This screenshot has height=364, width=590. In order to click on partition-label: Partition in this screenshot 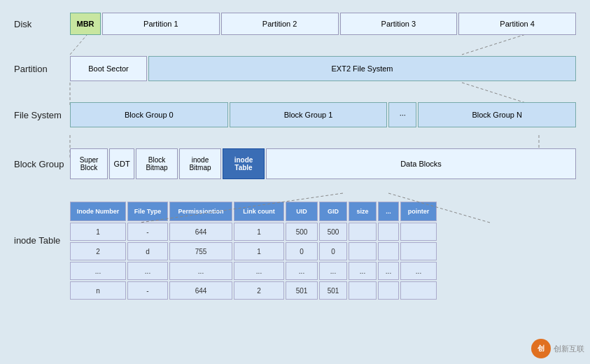, I will do `click(42, 69)`.